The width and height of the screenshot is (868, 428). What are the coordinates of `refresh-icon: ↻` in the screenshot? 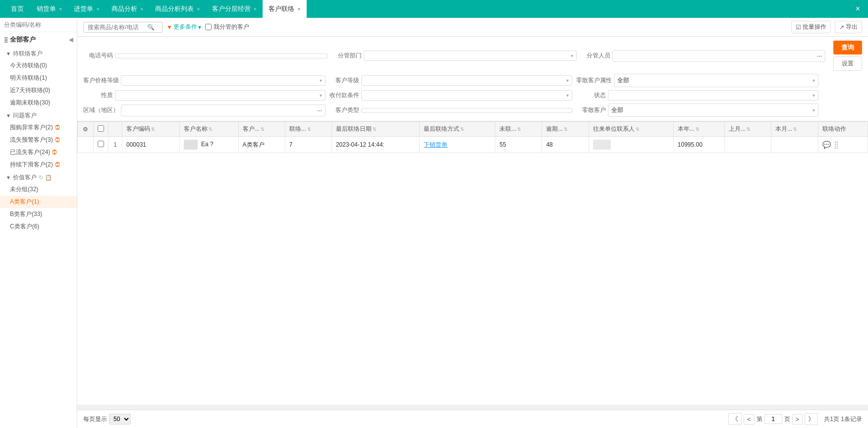 It's located at (41, 177).